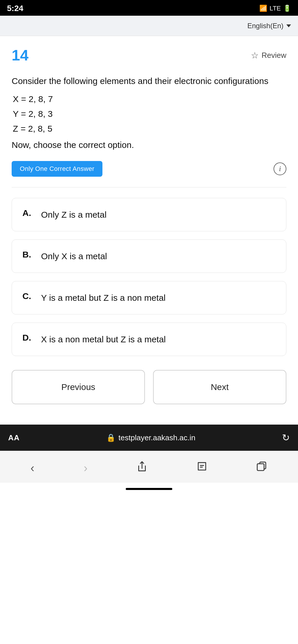 The height and width of the screenshot is (644, 298). What do you see at coordinates (15, 8) in the screenshot?
I see `status-time: 5:24` at bounding box center [15, 8].